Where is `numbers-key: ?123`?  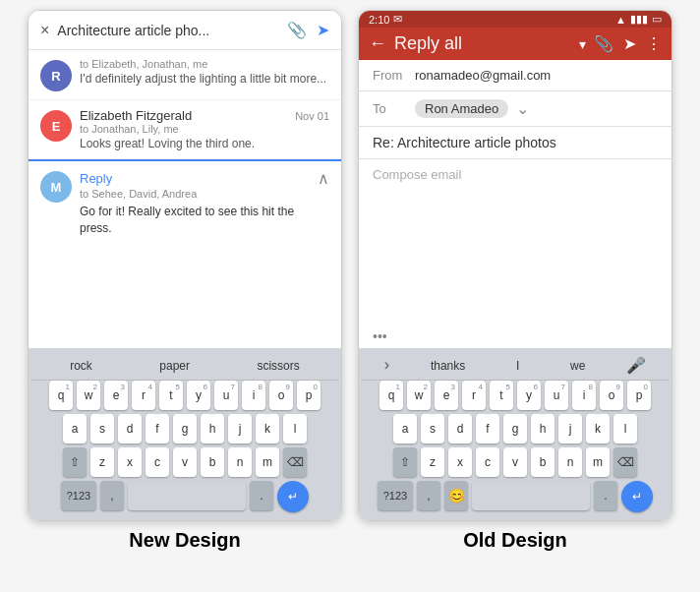
numbers-key: ?123 is located at coordinates (79, 496).